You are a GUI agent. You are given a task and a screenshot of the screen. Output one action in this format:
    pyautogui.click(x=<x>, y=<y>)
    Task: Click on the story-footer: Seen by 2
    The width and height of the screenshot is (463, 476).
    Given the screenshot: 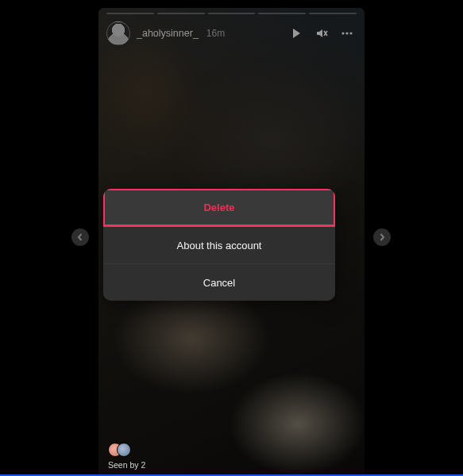 What is the action you would take?
    pyautogui.click(x=127, y=456)
    